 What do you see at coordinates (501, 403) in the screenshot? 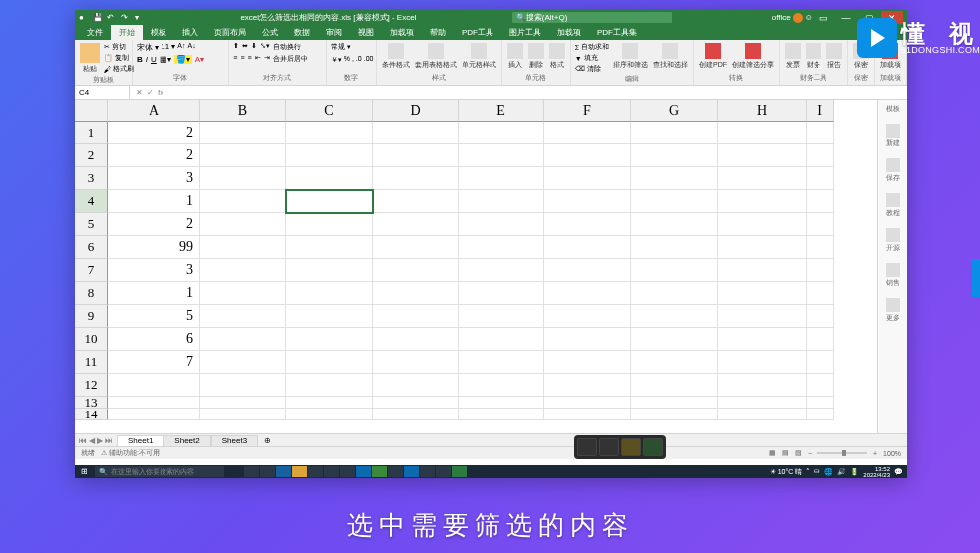
I see `cell-E13` at bounding box center [501, 403].